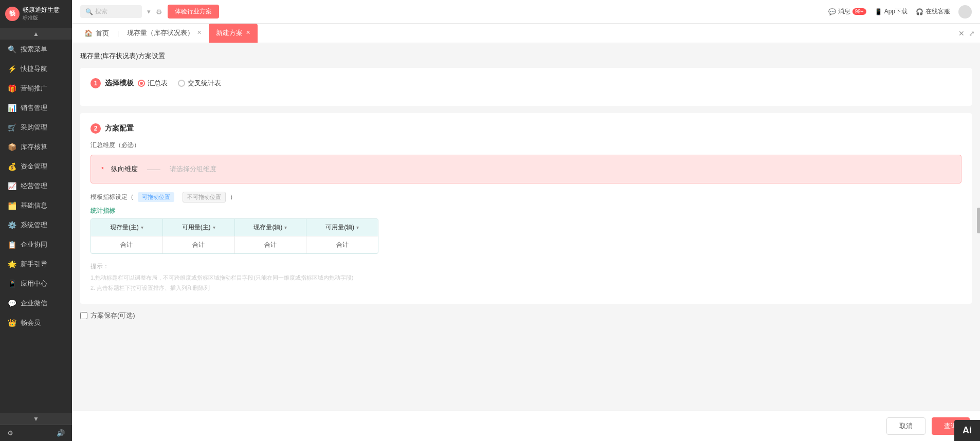  Describe the element at coordinates (34, 108) in the screenshot. I see `sidebar-item-label: 销售管理` at that location.